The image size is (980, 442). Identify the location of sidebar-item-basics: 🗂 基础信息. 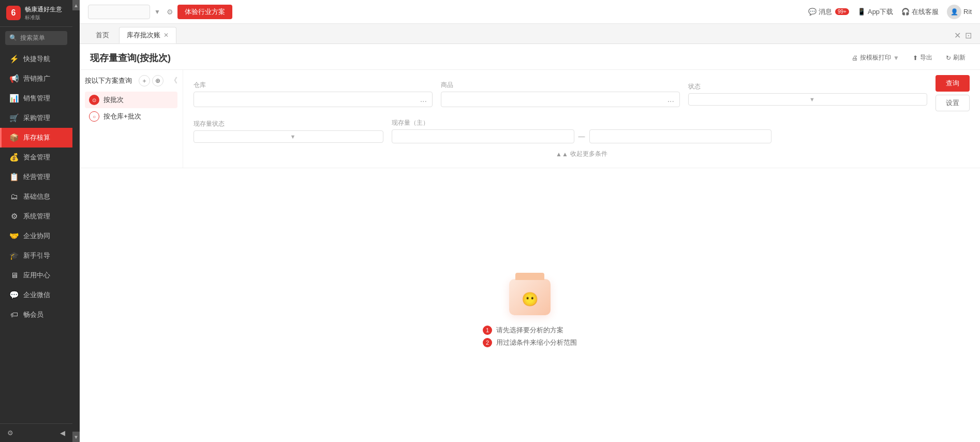
(36, 197).